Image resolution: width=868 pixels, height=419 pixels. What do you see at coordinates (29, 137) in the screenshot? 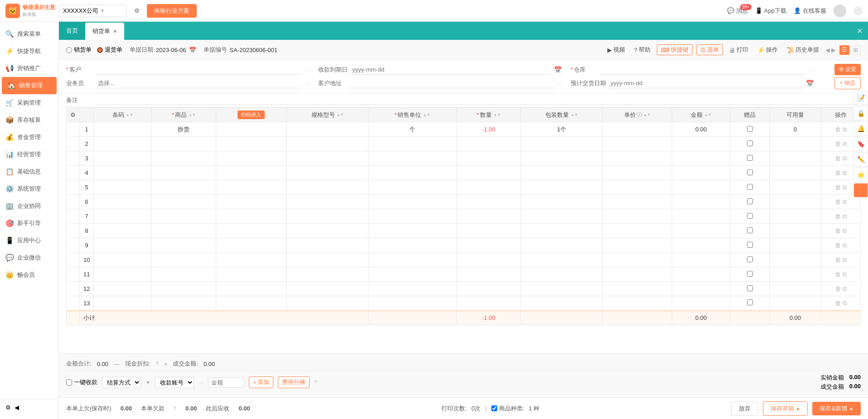
I see `sidebar-item-finance: 💰 资金管理` at bounding box center [29, 137].